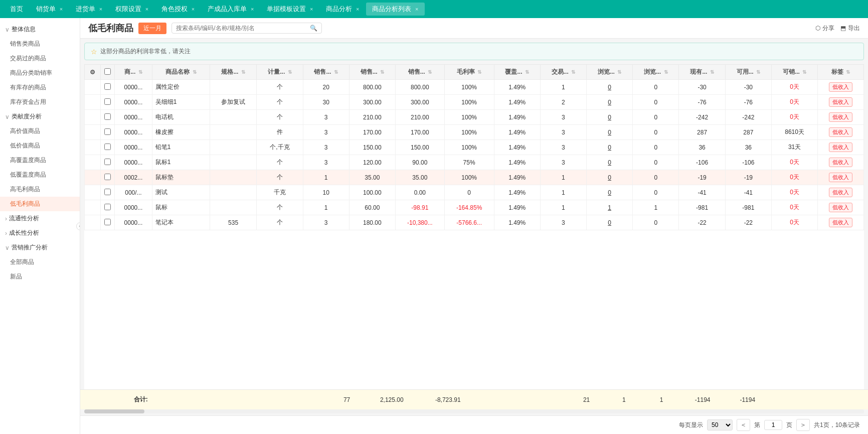  I want to click on sidebar-item-high-value: 高价值商品, so click(40, 131).